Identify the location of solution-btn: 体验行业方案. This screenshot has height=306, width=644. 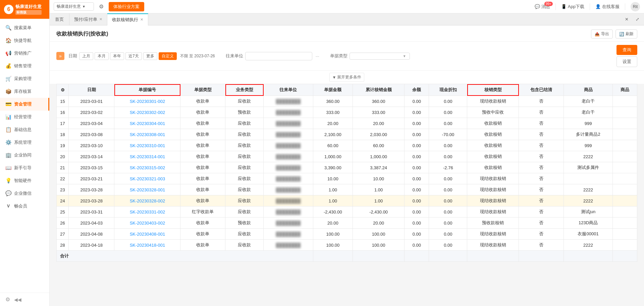
(126, 7).